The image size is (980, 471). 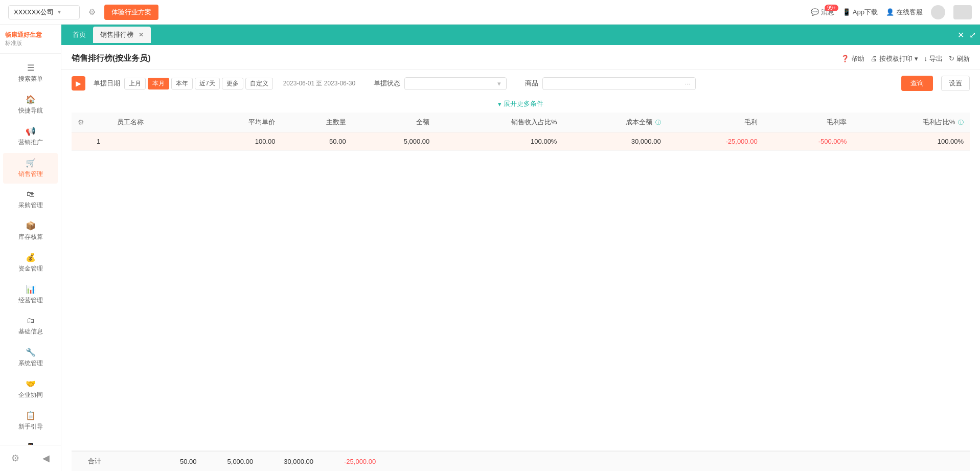 I want to click on date-btn-this-month: 本月, so click(x=158, y=84).